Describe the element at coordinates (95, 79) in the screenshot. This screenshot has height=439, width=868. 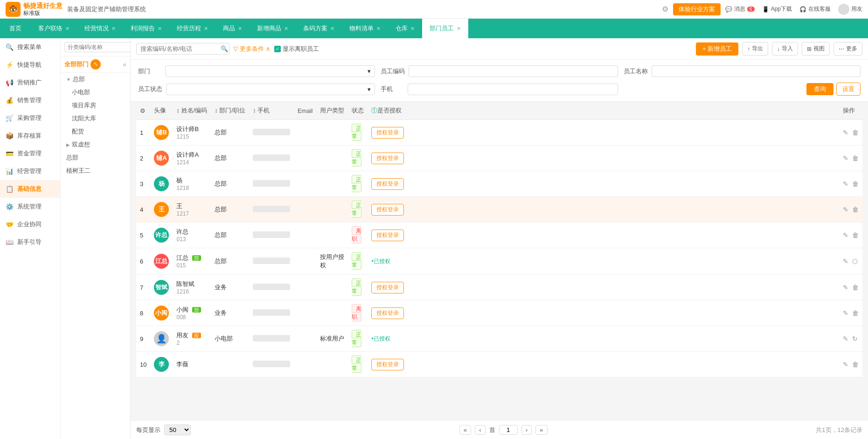
I see `tree-node-zongbu: ▼ 总部` at that location.